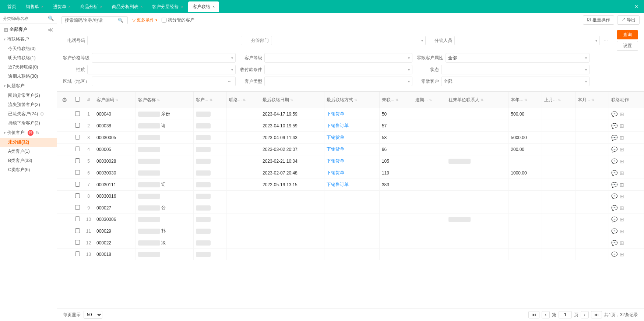 The height and width of the screenshot is (321, 644). What do you see at coordinates (527, 40) in the screenshot?
I see `manager-select: ▾` at bounding box center [527, 40].